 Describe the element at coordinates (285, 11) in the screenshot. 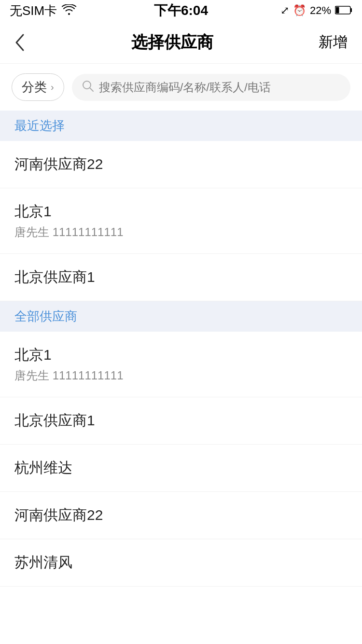

I see `location-icon: ⤢` at that location.